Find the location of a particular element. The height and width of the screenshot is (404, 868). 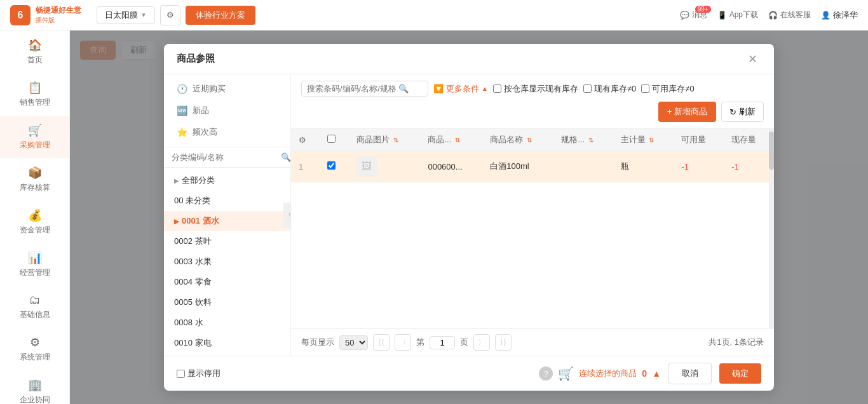

message-icon: 💬 is located at coordinates (685, 15).